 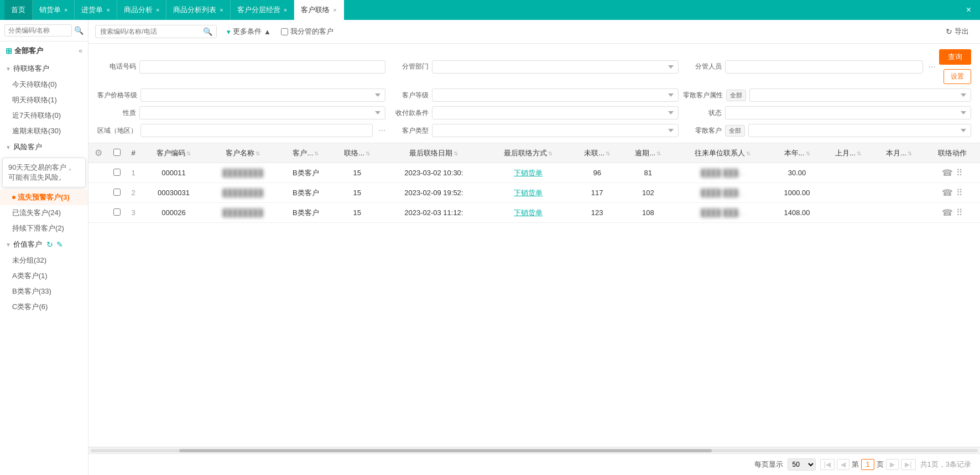 What do you see at coordinates (319, 10) in the screenshot?
I see `tab-customer-contact: 客户联络 ×` at bounding box center [319, 10].